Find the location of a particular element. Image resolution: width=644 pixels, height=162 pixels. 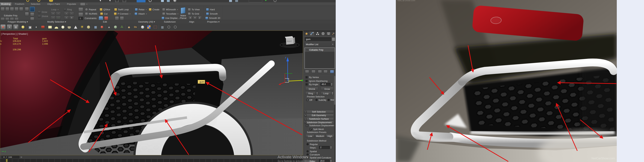

light-icon is located at coordinates (23, 27).